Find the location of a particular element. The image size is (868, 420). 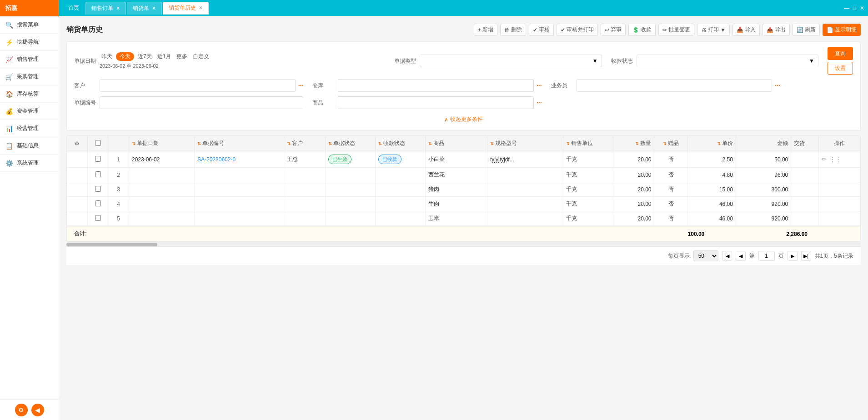

col-select-all is located at coordinates (97, 144).